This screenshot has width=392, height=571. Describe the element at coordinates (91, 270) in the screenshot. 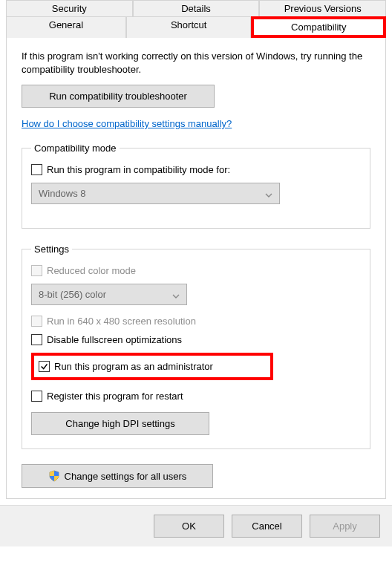

I see `reduced-color-label: Reduced color mode` at that location.